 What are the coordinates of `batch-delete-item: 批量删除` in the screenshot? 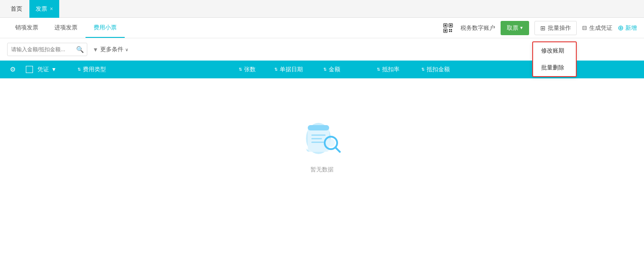 It's located at (554, 68).